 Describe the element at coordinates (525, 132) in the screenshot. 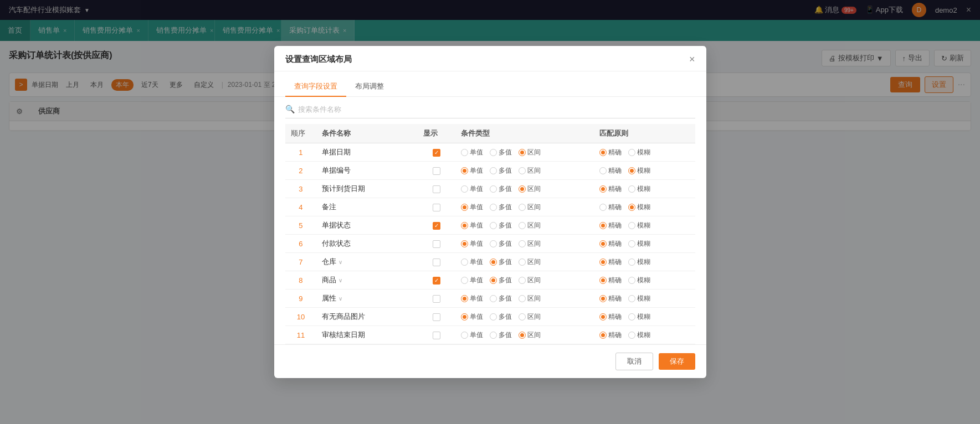

I see `col-header-type: 条件类型` at that location.